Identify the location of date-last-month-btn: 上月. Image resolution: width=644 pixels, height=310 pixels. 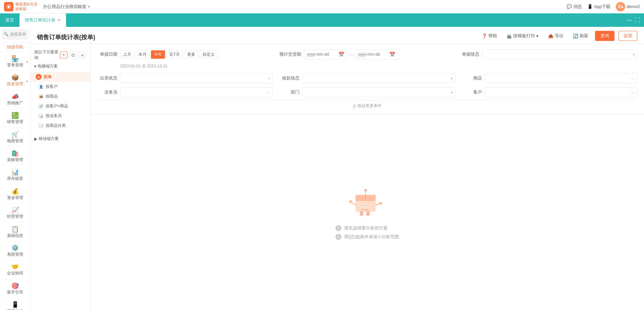
(127, 54).